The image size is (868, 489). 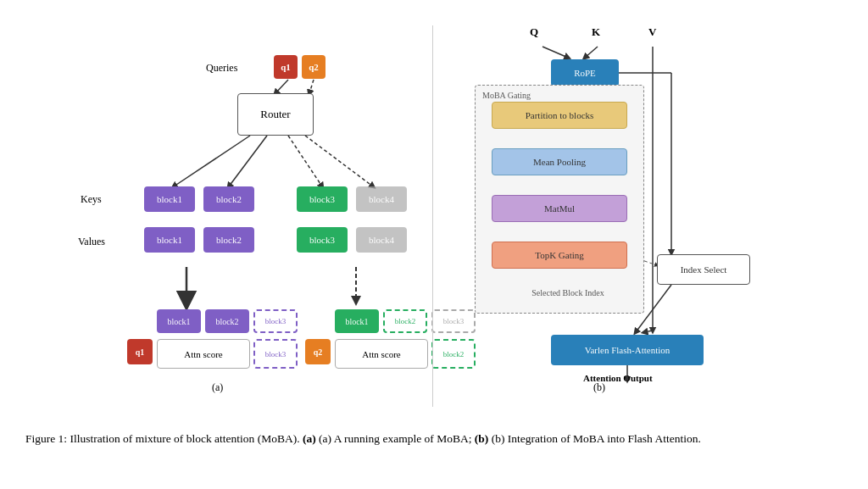 What do you see at coordinates (322, 199) in the screenshot?
I see `key-block3: block3` at bounding box center [322, 199].